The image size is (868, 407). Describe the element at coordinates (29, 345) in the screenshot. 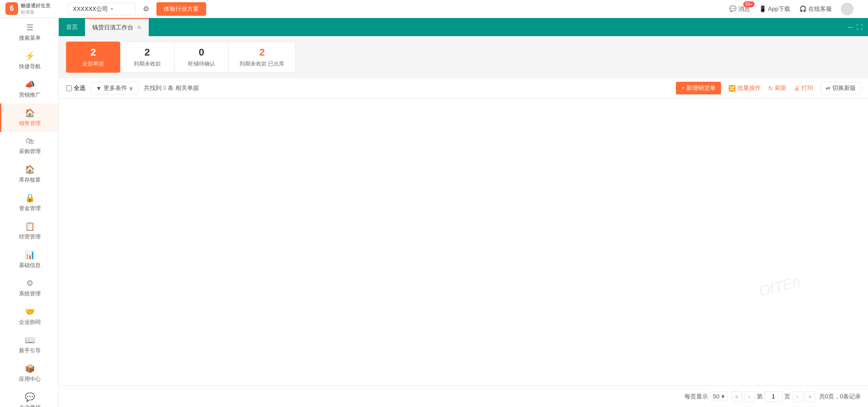

I see `sidebar-item-guide: 📖 新手引导` at that location.